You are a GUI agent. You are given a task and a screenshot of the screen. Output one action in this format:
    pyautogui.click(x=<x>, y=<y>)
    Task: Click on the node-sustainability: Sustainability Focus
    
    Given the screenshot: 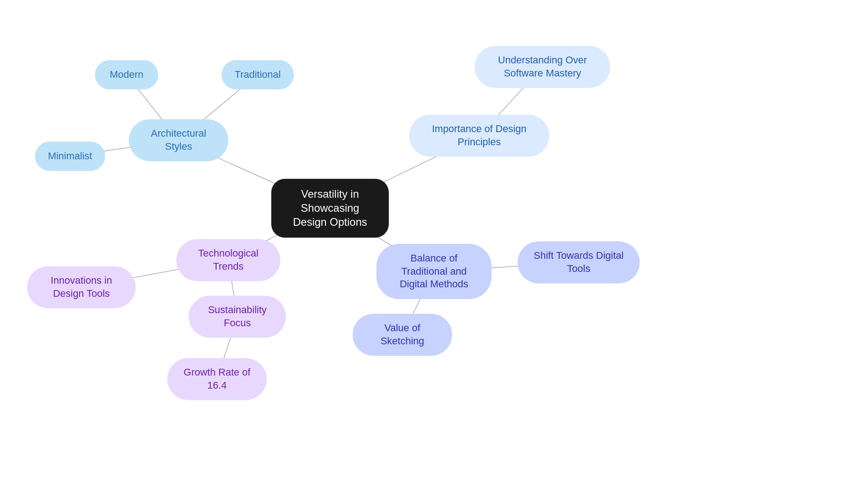 What is the action you would take?
    pyautogui.click(x=238, y=317)
    